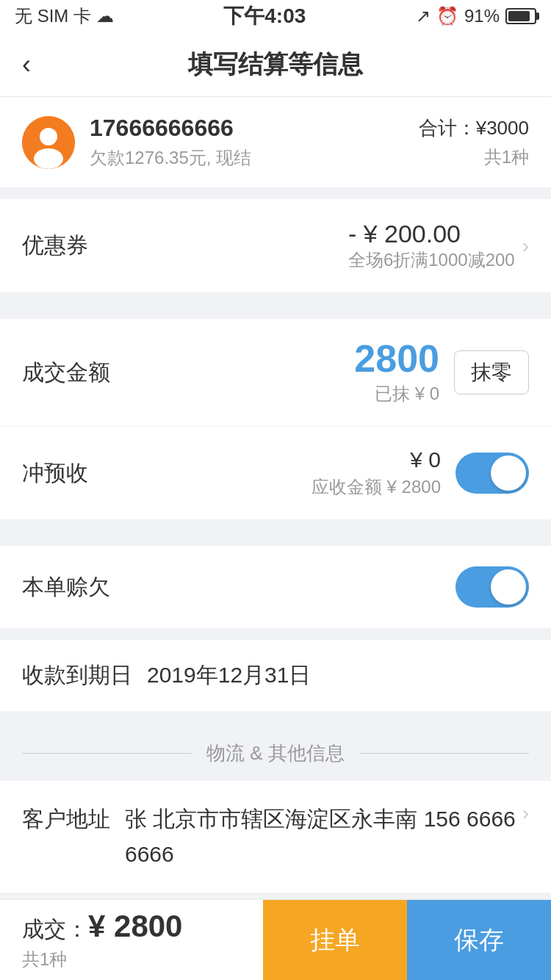 This screenshot has width=551, height=980. What do you see at coordinates (432, 260) in the screenshot?
I see `coupon-desc: 全场6折满1000减200` at bounding box center [432, 260].